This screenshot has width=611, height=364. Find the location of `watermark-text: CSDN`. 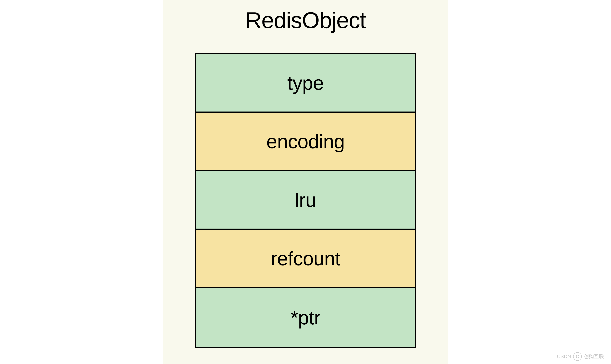

watermark-text: CSDN is located at coordinates (564, 357).